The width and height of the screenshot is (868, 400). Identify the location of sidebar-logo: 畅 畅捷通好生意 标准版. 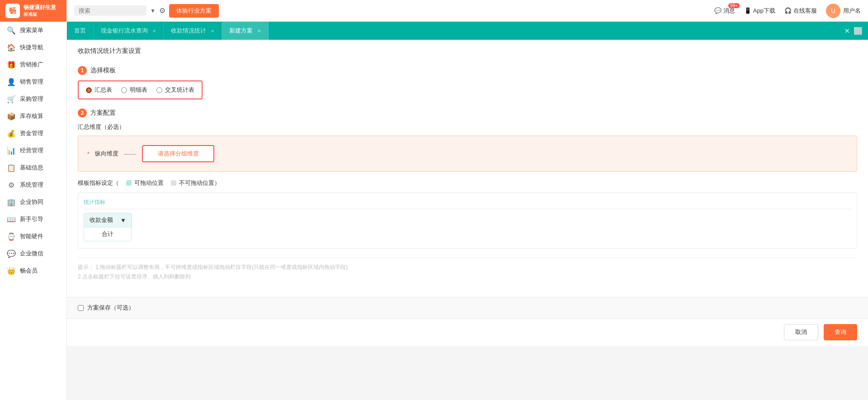
(33, 11).